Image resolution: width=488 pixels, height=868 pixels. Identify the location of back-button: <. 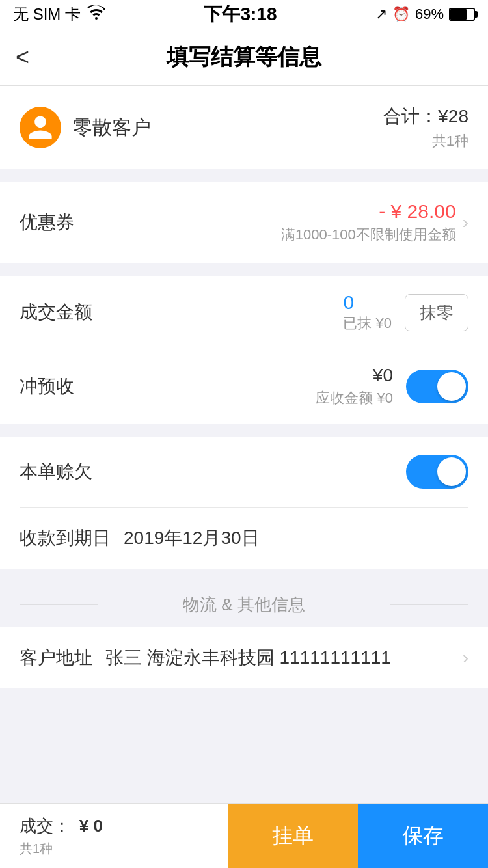
(22, 57).